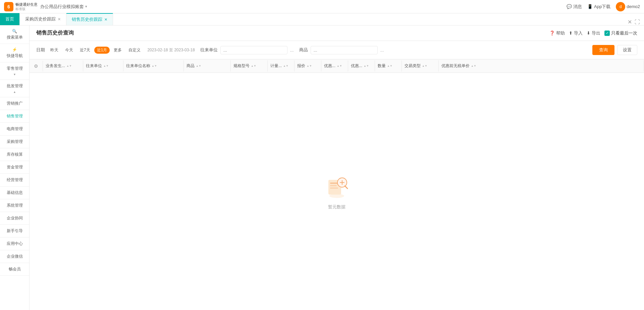  I want to click on sidebar-item-retail-mgmt: 零售管理 ▾, so click(15, 71).